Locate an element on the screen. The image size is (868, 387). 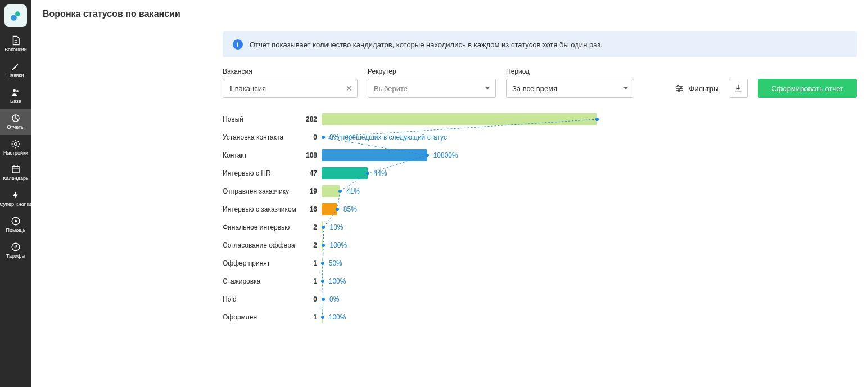
sliders-icon is located at coordinates (680, 88).